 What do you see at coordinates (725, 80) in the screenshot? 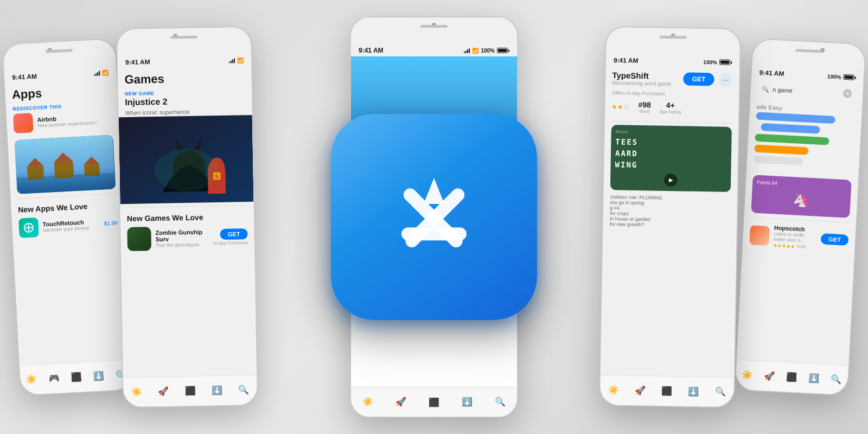
I see `typeshift-more-button: ···` at bounding box center [725, 80].